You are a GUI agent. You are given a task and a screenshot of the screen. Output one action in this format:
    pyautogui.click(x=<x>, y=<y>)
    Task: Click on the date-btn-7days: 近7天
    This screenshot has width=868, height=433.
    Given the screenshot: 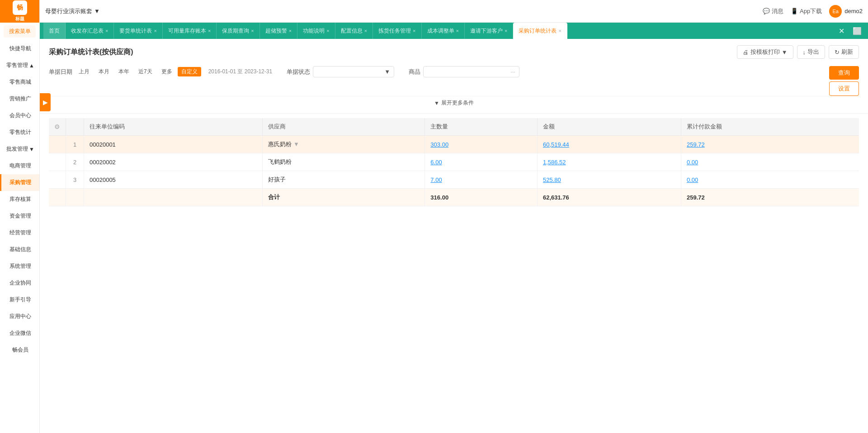 What is the action you would take?
    pyautogui.click(x=146, y=71)
    